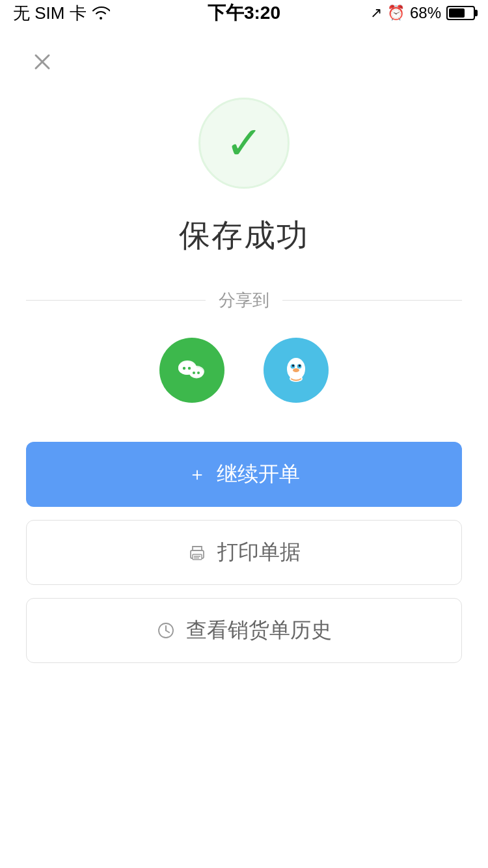 The height and width of the screenshot is (868, 488). Describe the element at coordinates (244, 474) in the screenshot. I see `continue-button: ＋ 继续开单` at that location.